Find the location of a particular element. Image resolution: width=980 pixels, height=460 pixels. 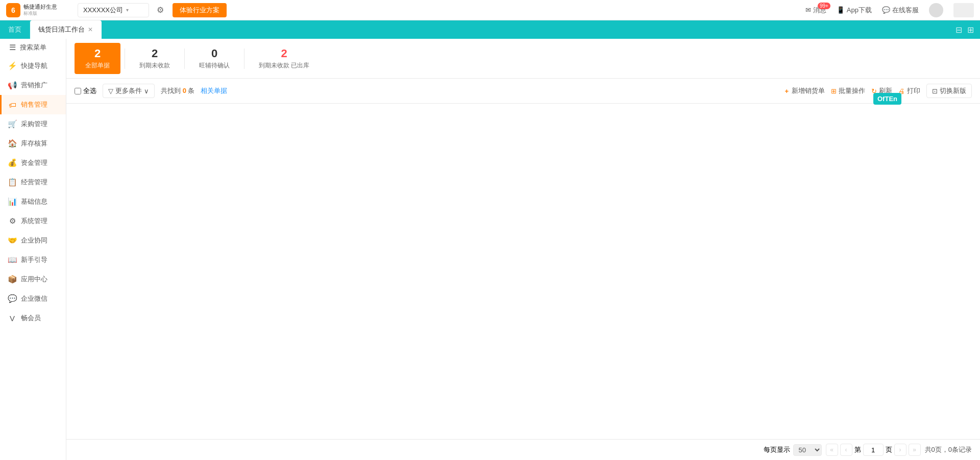

company-selector: XXXXXX公司 ▾ is located at coordinates (113, 10).